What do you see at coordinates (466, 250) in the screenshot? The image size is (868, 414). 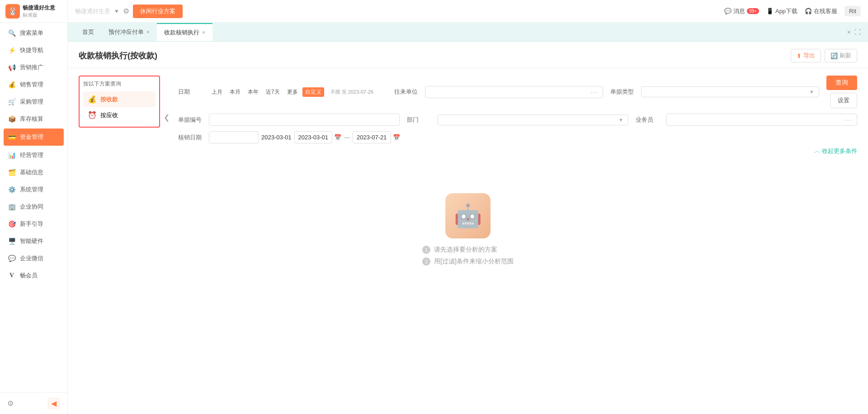 I see `tip-text-1: 请先选择要分析的方案` at bounding box center [466, 250].